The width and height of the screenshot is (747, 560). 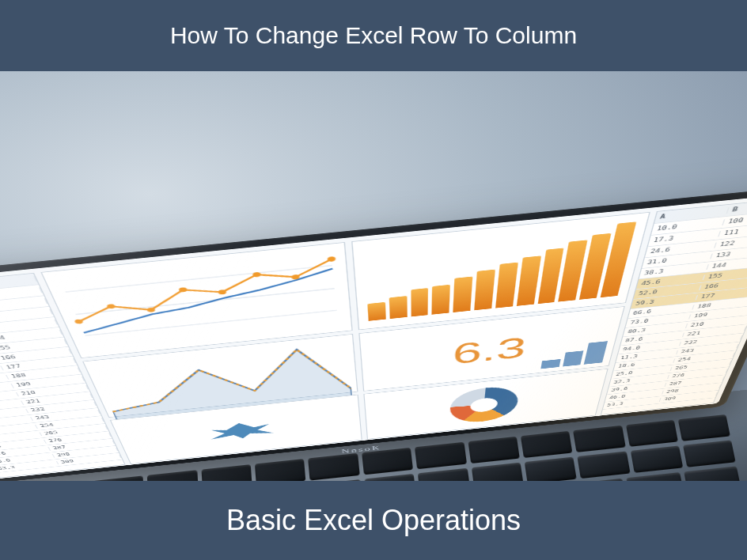 What do you see at coordinates (491, 350) in the screenshot?
I see `big-number-value: 6.3` at bounding box center [491, 350].